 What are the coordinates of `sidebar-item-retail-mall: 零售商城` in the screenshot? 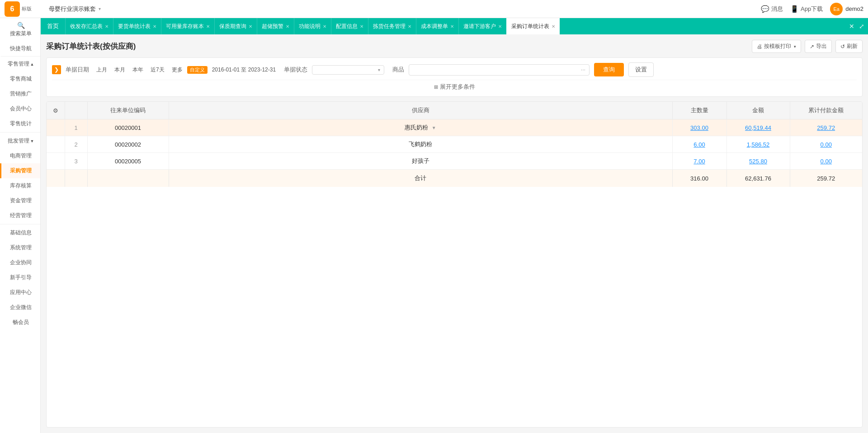 It's located at (20, 79).